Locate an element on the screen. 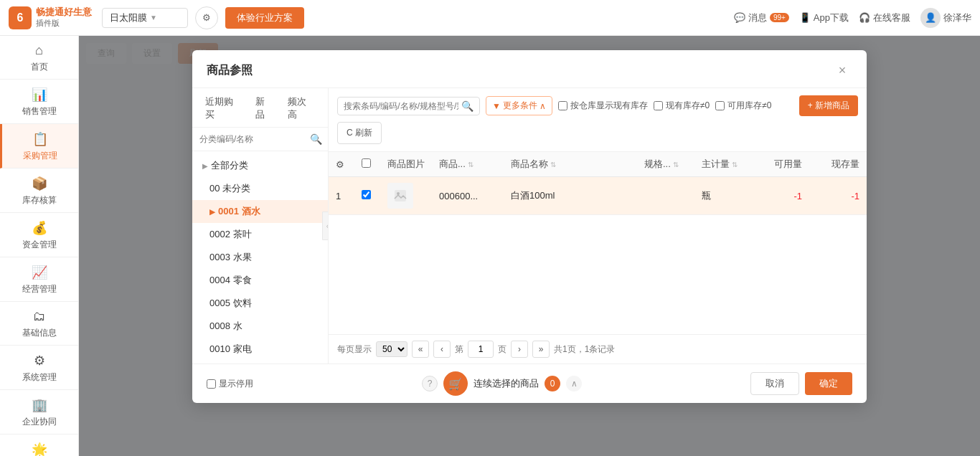  cat-search-icon: 🔍 is located at coordinates (316, 139).